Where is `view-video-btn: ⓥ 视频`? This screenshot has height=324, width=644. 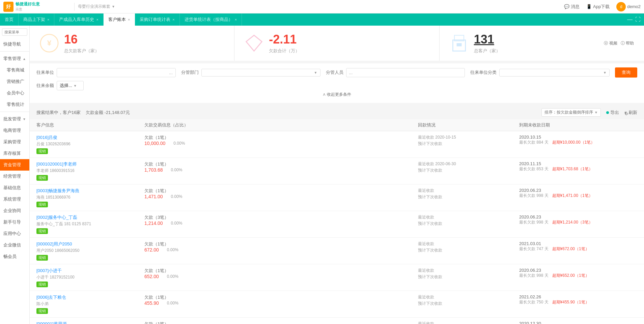
view-video-btn: ⓥ 视频 is located at coordinates (611, 43).